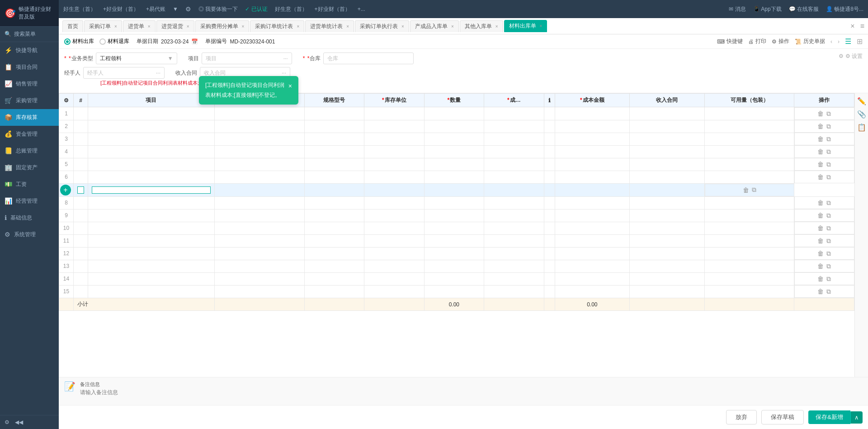 Image resolution: width=868 pixels, height=429 pixels. I want to click on delete-row-9: 🗑, so click(821, 215).